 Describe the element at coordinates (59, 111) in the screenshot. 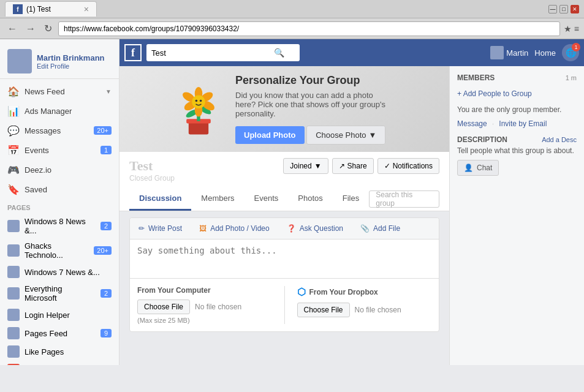

I see `sidebar-item-ads-manager: 📊 Ads Manager` at that location.